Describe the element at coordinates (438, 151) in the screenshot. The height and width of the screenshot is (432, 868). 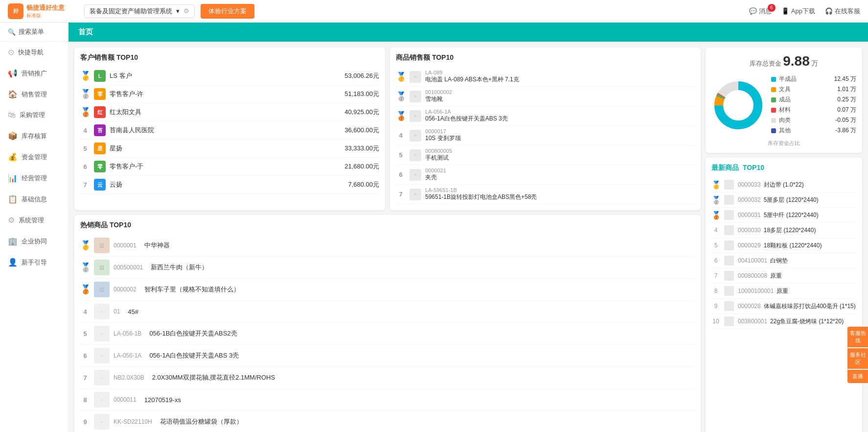
I see `product-code: 000800005` at that location.